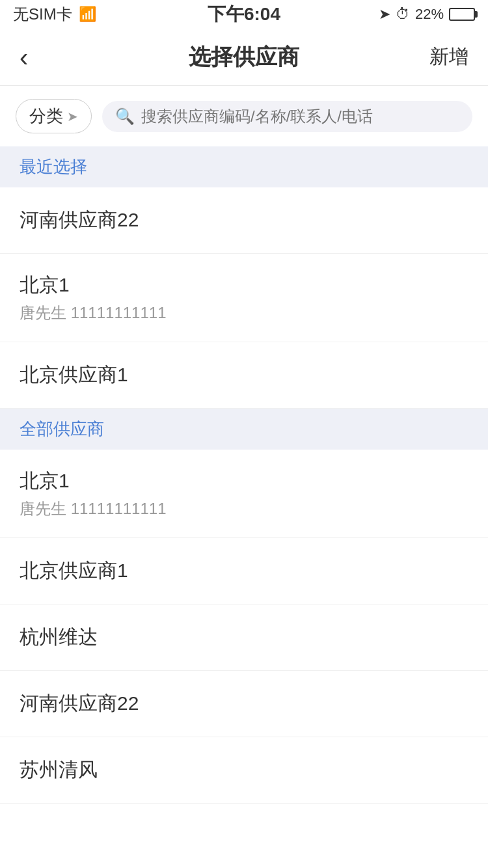 The height and width of the screenshot is (868, 488). Describe the element at coordinates (53, 116) in the screenshot. I see `category-button: 分类 ➤` at that location.